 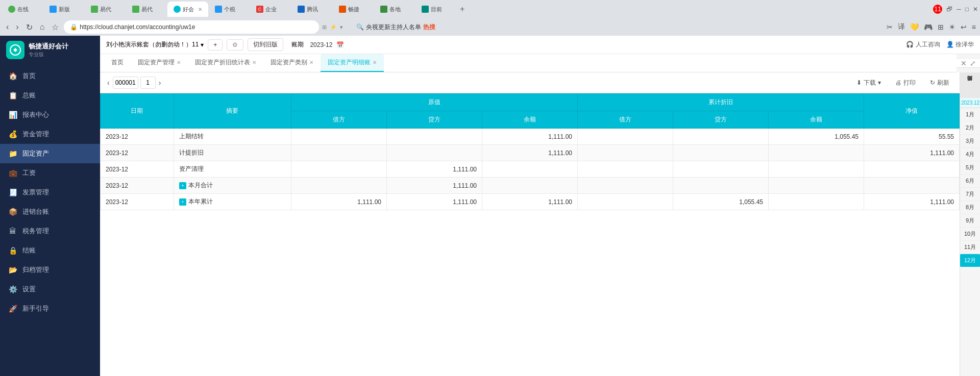 I want to click on tab-fixed-category: 固定资产类别 ✕, so click(x=292, y=63).